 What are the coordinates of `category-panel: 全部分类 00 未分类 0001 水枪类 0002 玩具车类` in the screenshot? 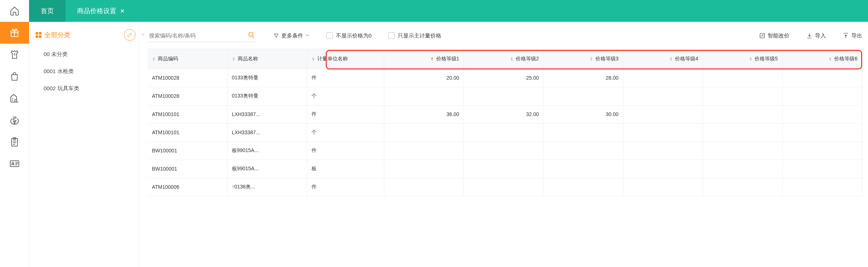 It's located at (86, 147).